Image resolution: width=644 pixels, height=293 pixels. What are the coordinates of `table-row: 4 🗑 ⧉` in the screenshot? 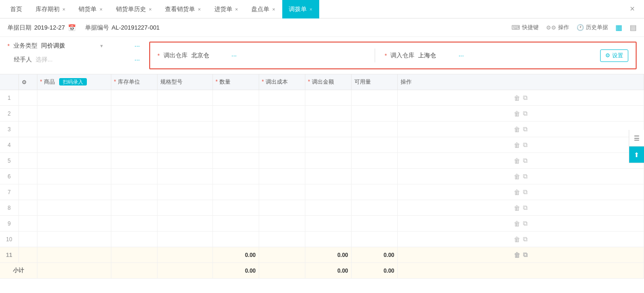 It's located at (322, 145).